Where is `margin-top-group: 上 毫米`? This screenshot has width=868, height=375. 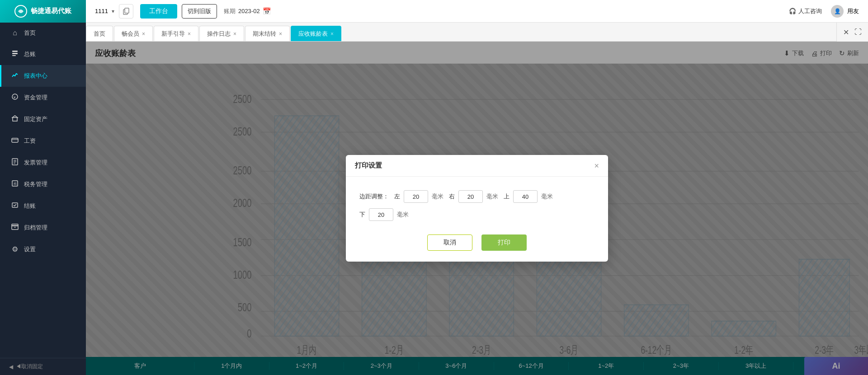
margin-top-group: 上 毫米 is located at coordinates (528, 197).